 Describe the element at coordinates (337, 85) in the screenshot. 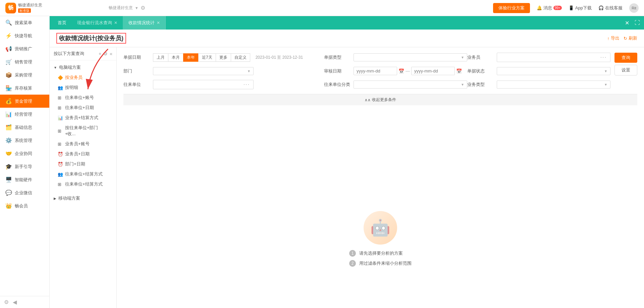

I see `counterpart-cat-label: 往来单位分类` at that location.